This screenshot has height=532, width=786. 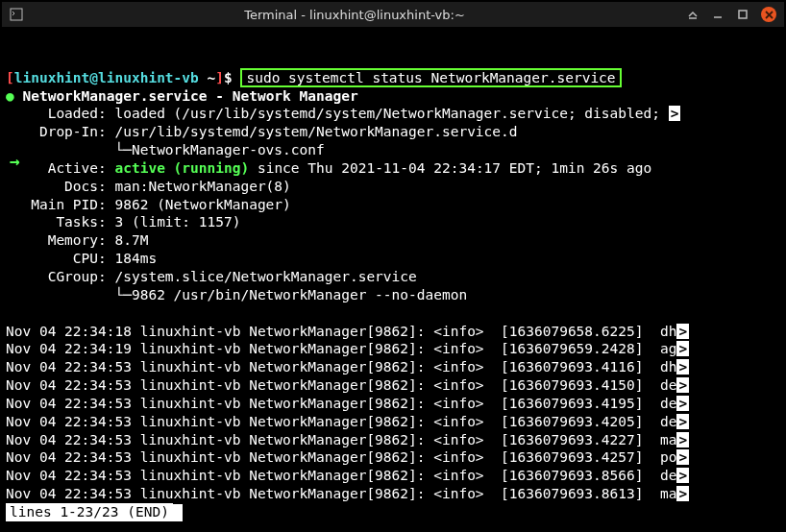 I want to click on prompt-tilde: ~, so click(x=208, y=78).